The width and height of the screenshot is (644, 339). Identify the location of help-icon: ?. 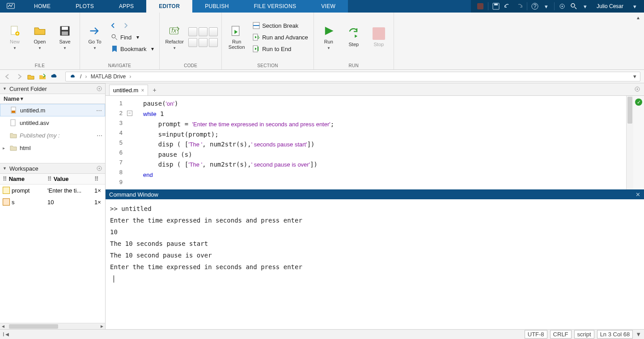
(535, 6).